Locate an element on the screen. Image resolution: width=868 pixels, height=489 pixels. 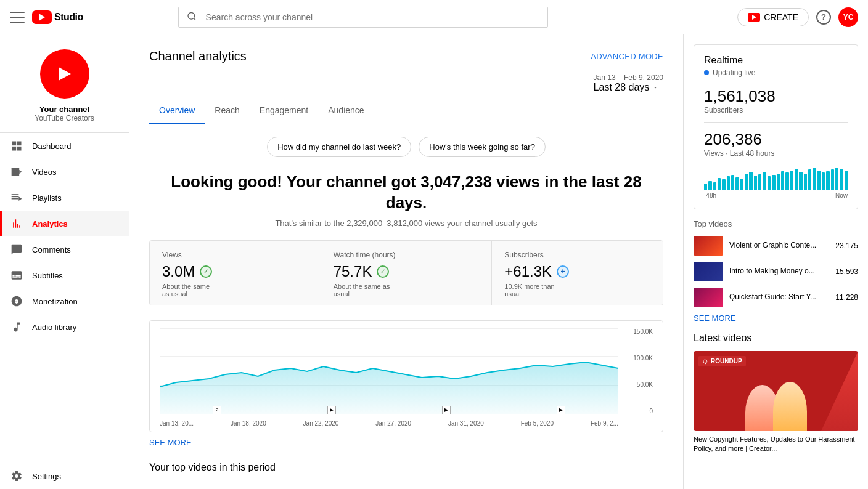
topbar-right: CREATE ? YC is located at coordinates (798, 17).